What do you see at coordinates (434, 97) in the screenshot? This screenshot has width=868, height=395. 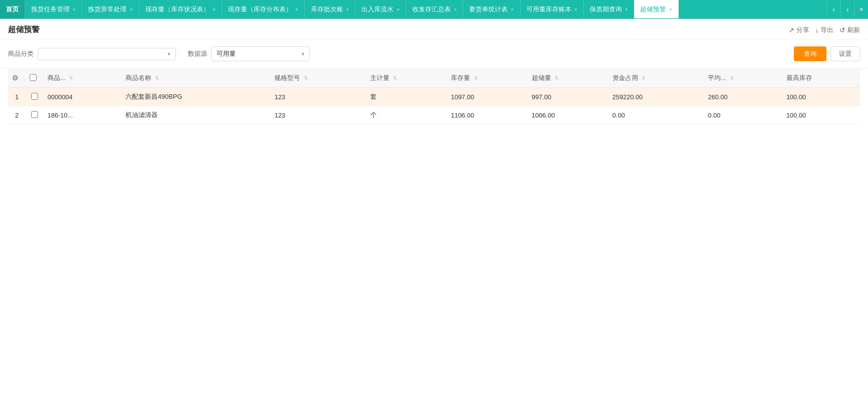 I see `table-row: 1 0000004 六配套新昌490BPG 123 套 1097.00 997.…` at bounding box center [434, 97].